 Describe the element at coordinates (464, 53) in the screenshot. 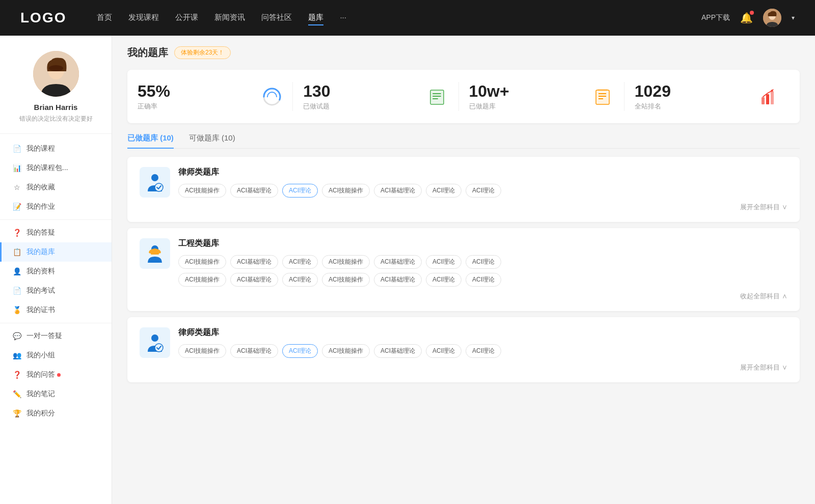

I see `page-header: 我的题库 体验剩余23天！` at that location.